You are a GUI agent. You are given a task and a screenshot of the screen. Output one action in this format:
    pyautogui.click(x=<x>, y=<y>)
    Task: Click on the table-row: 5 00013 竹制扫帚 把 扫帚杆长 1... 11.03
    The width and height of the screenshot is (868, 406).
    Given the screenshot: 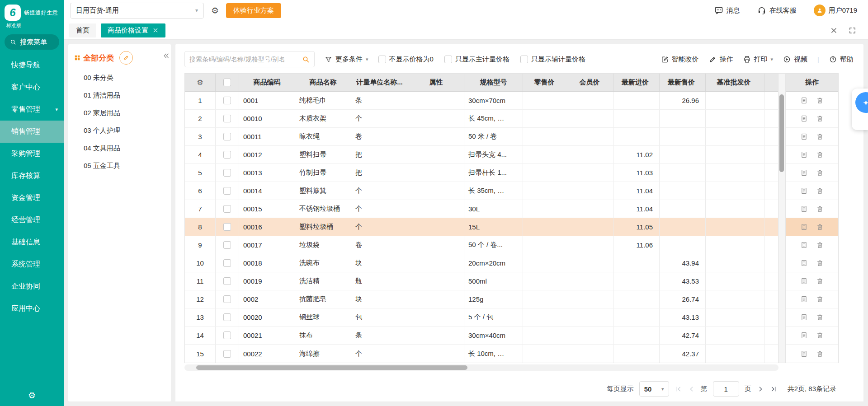 What is the action you would take?
    pyautogui.click(x=481, y=173)
    